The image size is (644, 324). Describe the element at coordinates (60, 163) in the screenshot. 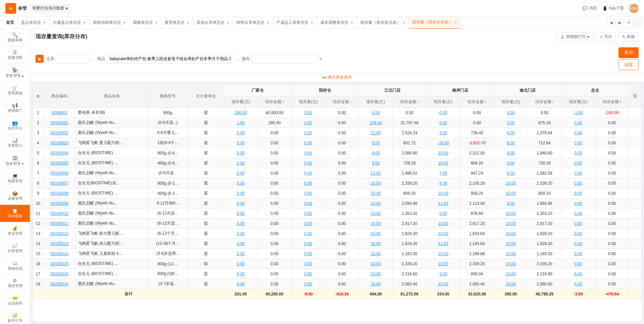

I see `row-code: 00100005` at that location.